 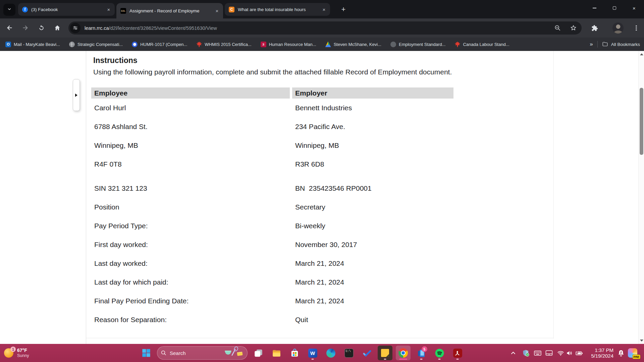 What do you see at coordinates (354, 44) in the screenshot?
I see `bookmark-item: Steven McShane, Kevi...` at bounding box center [354, 44].